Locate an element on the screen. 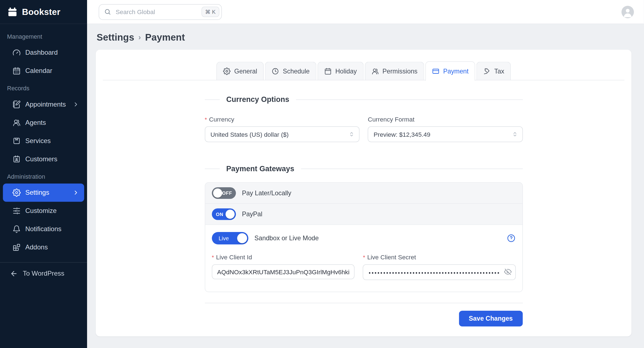  breadcrumb-settings: Settings is located at coordinates (116, 38).